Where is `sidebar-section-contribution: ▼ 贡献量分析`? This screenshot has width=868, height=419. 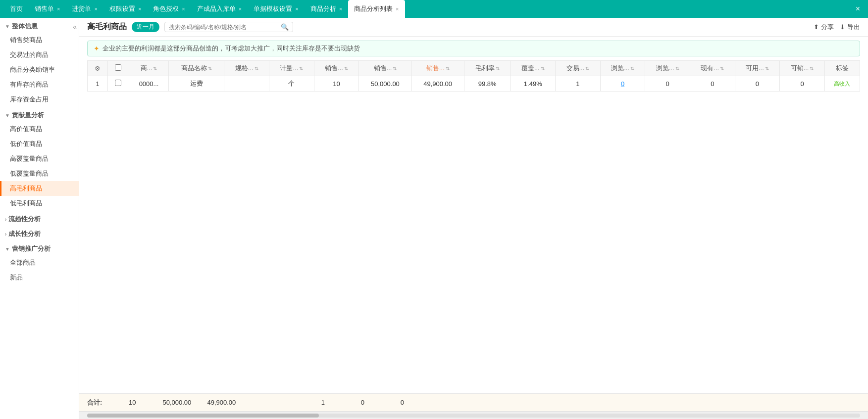
sidebar-section-contribution: ▼ 贡献量分析 is located at coordinates (40, 114).